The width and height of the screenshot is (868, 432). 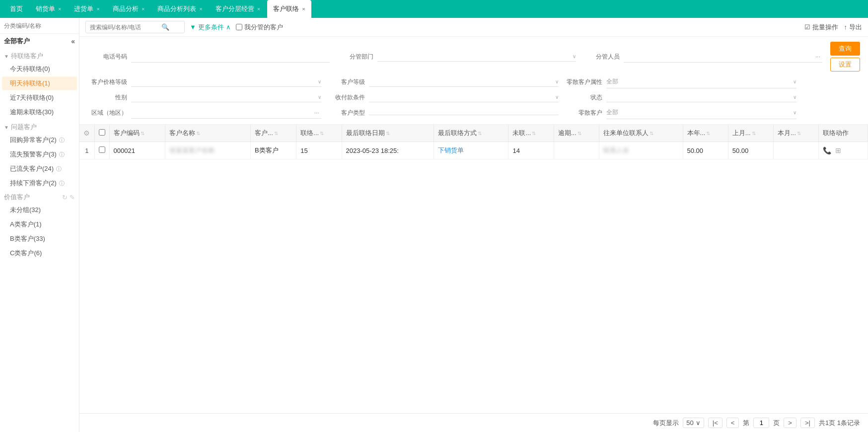 What do you see at coordinates (839, 423) in the screenshot?
I see `total-label: 共1页 1条记录` at bounding box center [839, 423].